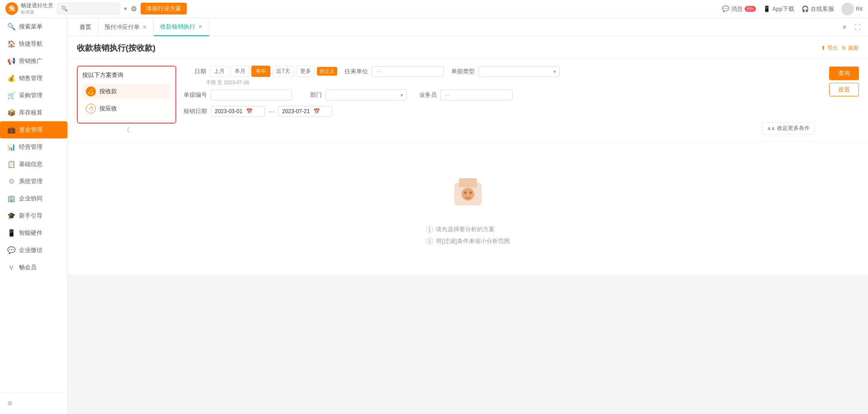 This screenshot has width=868, height=414. Describe the element at coordinates (429, 241) in the screenshot. I see `tip-num-2: 2` at that location.